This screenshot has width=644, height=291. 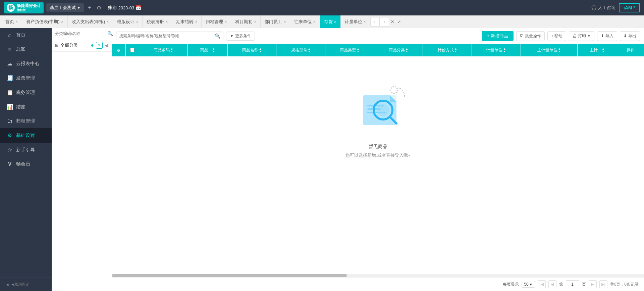 I want to click on tab-home: 首页 ×, so click(x=12, y=22).